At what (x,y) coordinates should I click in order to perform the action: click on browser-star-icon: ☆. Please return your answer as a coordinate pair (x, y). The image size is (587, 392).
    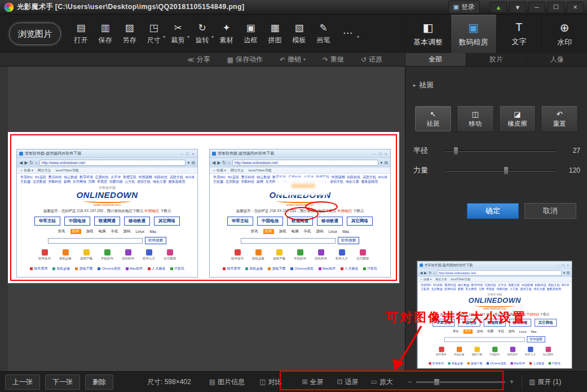
    Looking at the image, I should click on (21, 170).